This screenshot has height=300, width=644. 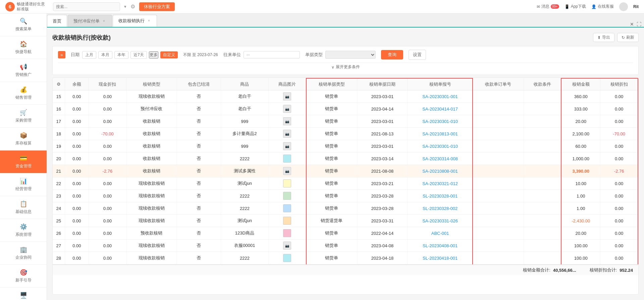 What do you see at coordinates (23, 181) in the screenshot?
I see `operations-icon: 📊` at bounding box center [23, 181].